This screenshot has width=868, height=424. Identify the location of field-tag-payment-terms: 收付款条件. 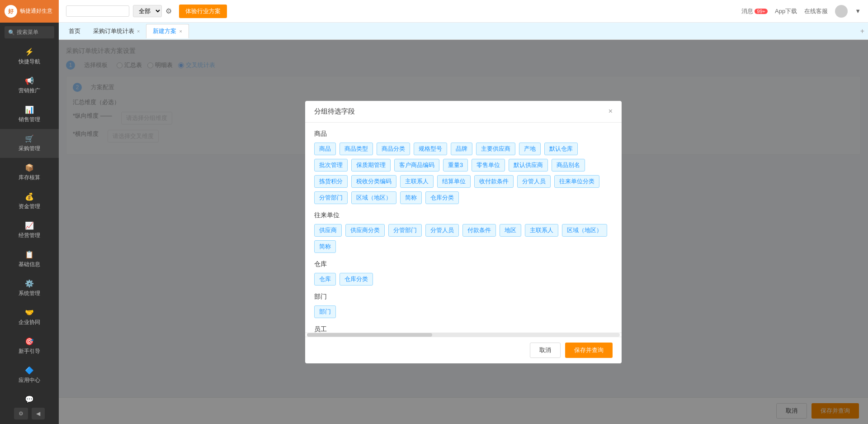
(494, 181).